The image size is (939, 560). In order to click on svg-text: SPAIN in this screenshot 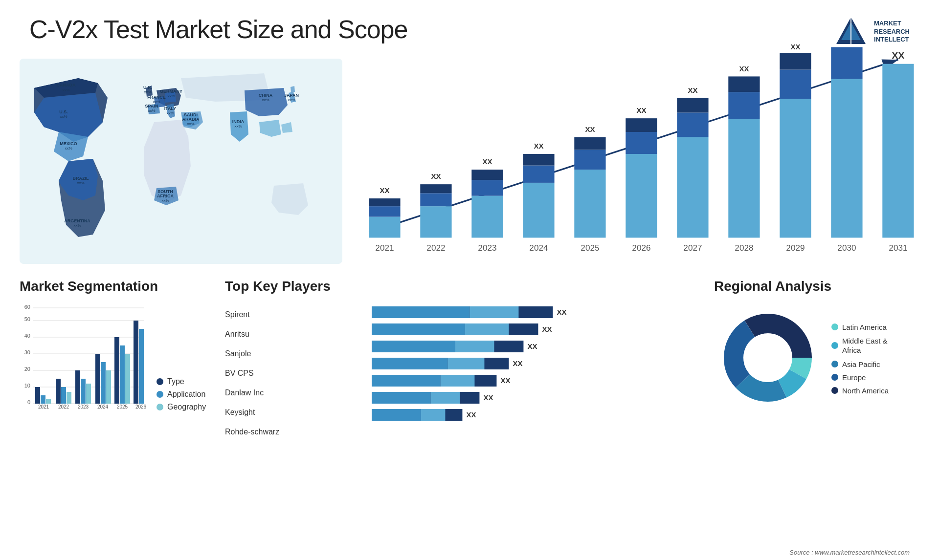, I will do `click(152, 106)`.